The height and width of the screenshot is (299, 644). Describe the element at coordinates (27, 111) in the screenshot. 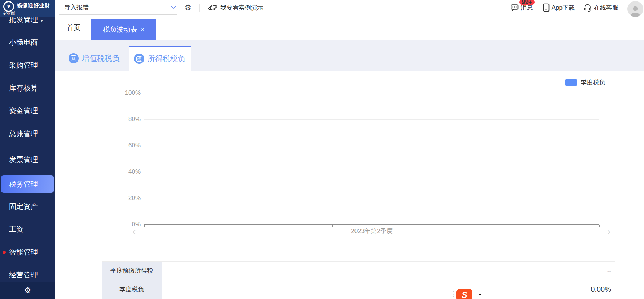

I see `sidebar-item-funds: 资金管理` at that location.